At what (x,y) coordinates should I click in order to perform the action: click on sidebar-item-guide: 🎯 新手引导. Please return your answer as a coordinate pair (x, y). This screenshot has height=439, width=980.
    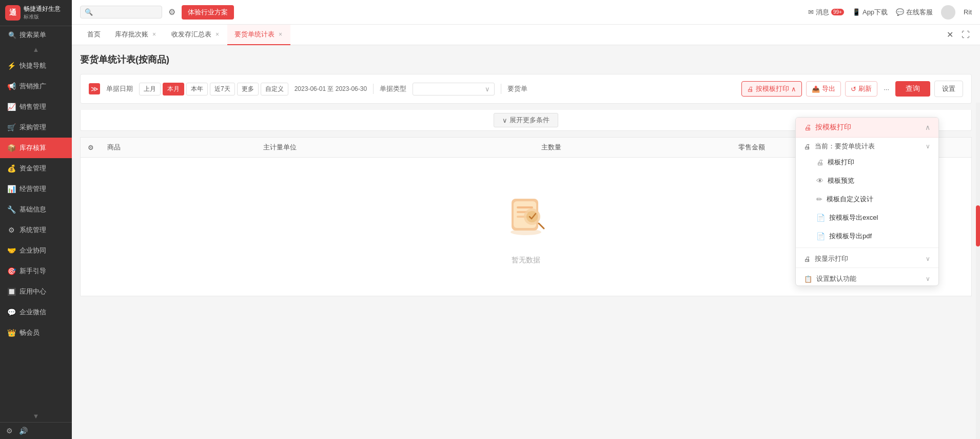
    Looking at the image, I should click on (36, 271).